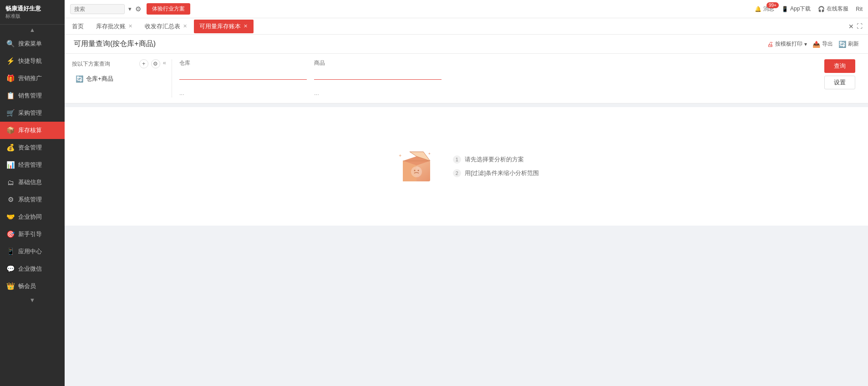  Describe the element at coordinates (119, 64) in the screenshot. I see `filter-scheme-header: 按以下方案查询 + ⚙ «` at that location.